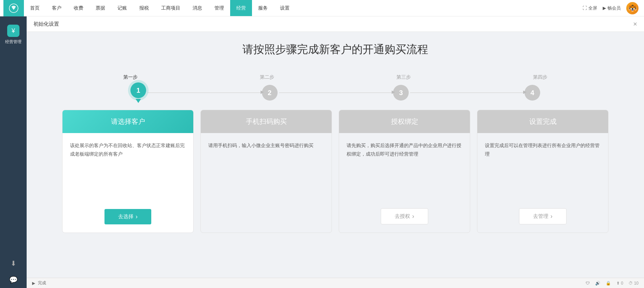 The height and width of the screenshot is (288, 644). Describe the element at coordinates (593, 8) in the screenshot. I see `fullscreen-label: 全屏` at that location.